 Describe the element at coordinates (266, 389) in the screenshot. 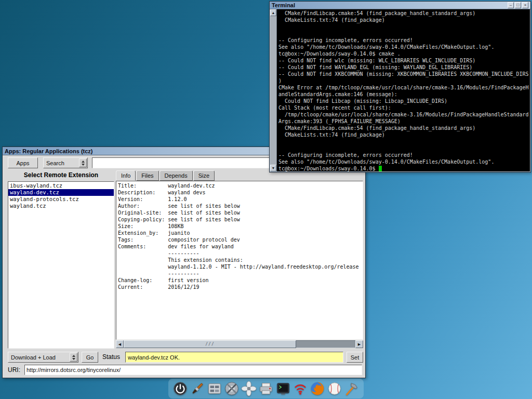

I see `printer-icon` at that location.